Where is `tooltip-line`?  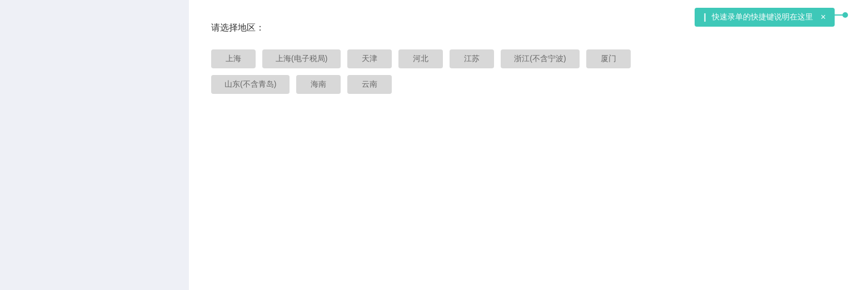 tooltip-line is located at coordinates (838, 15).